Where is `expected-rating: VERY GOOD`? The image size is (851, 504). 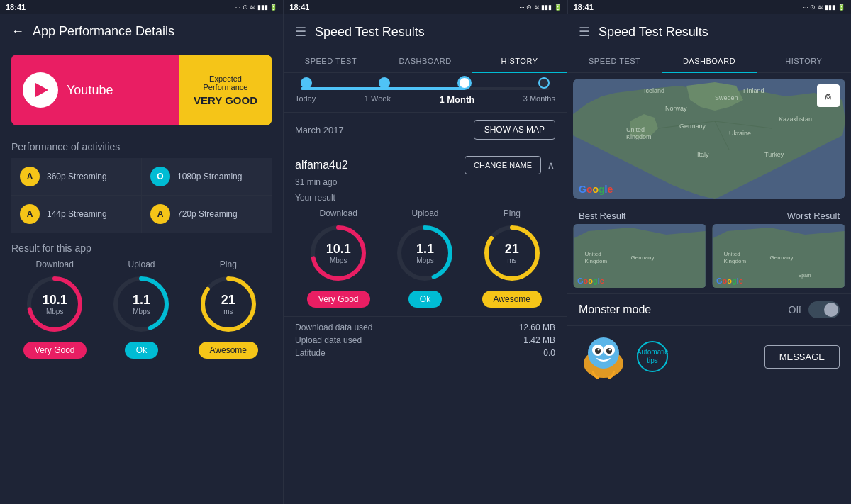
expected-rating: VERY GOOD is located at coordinates (226, 101).